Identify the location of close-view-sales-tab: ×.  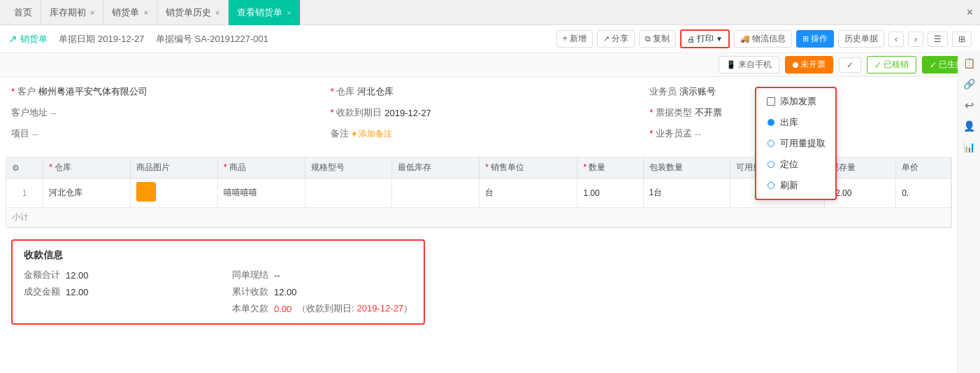
(289, 13).